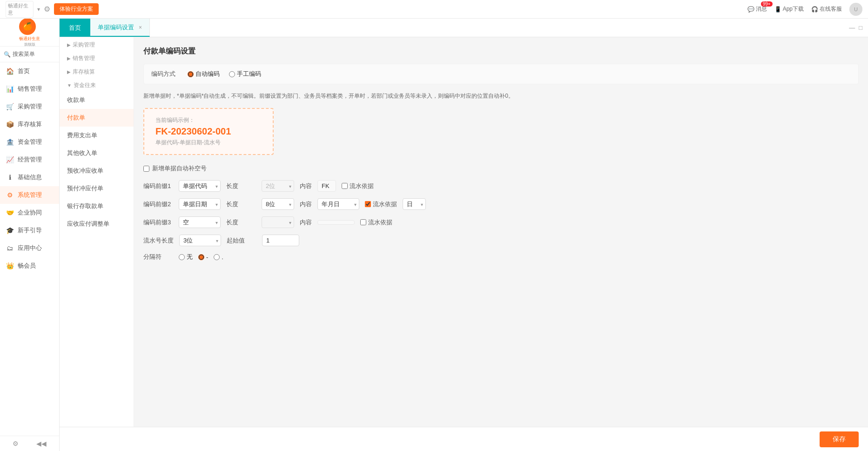 This screenshot has width=868, height=451. What do you see at coordinates (30, 266) in the screenshot?
I see `sidebar-item-member: 👑 畅会员` at bounding box center [30, 266].